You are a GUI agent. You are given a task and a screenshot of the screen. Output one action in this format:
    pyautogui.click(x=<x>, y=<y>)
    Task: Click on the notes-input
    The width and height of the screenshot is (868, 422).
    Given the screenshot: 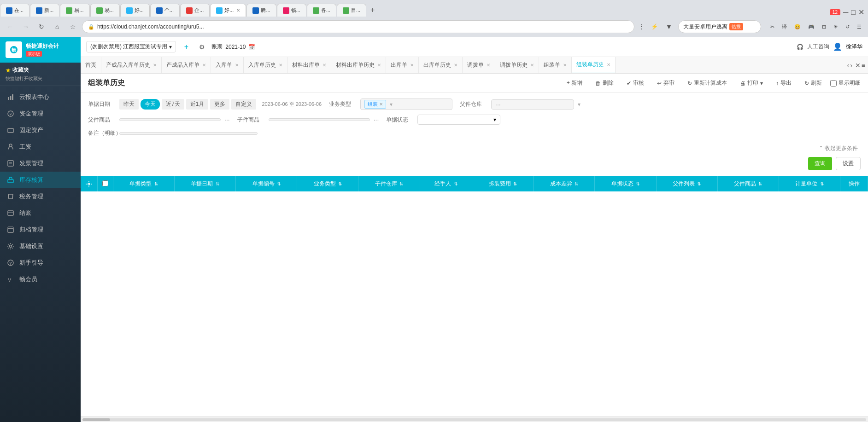 What is the action you would take?
    pyautogui.click(x=188, y=133)
    